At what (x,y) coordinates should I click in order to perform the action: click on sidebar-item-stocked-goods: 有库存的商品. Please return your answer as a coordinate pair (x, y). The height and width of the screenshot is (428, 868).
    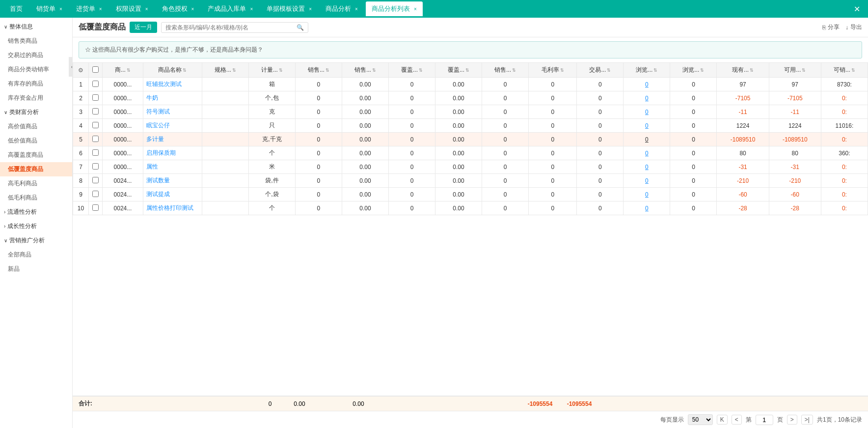
    Looking at the image, I should click on (36, 84).